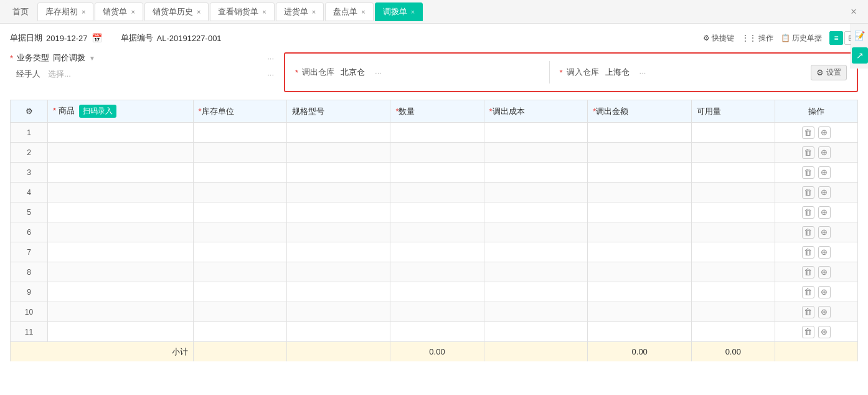  Describe the element at coordinates (808, 292) in the screenshot. I see `row-delete-9: 🗑` at that location.